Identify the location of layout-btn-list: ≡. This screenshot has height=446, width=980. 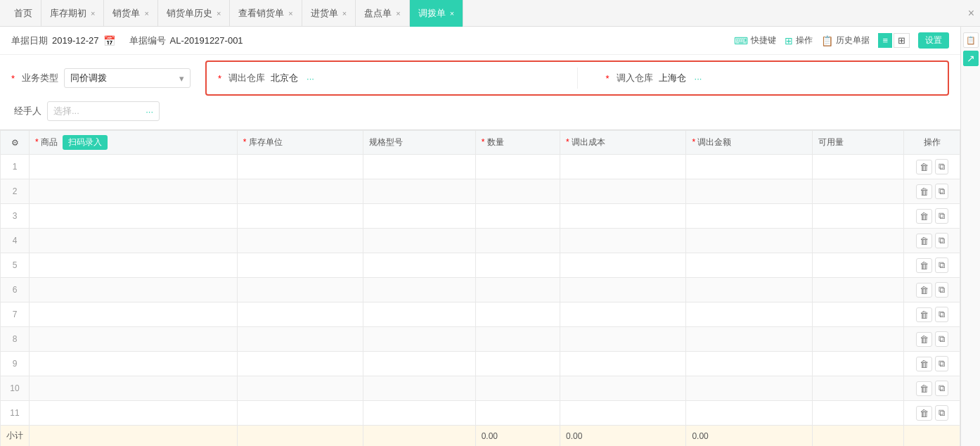
(885, 41).